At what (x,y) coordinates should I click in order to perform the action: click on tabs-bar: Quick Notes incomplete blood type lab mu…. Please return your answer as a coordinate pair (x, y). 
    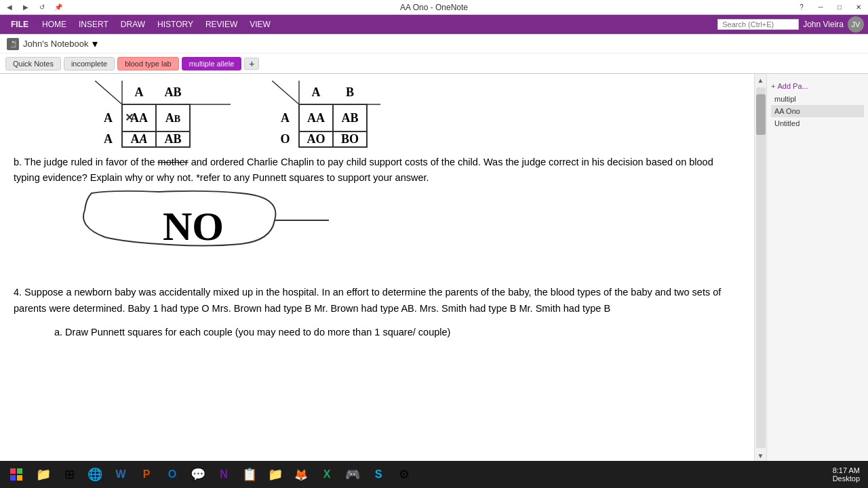
    Looking at the image, I should click on (434, 64).